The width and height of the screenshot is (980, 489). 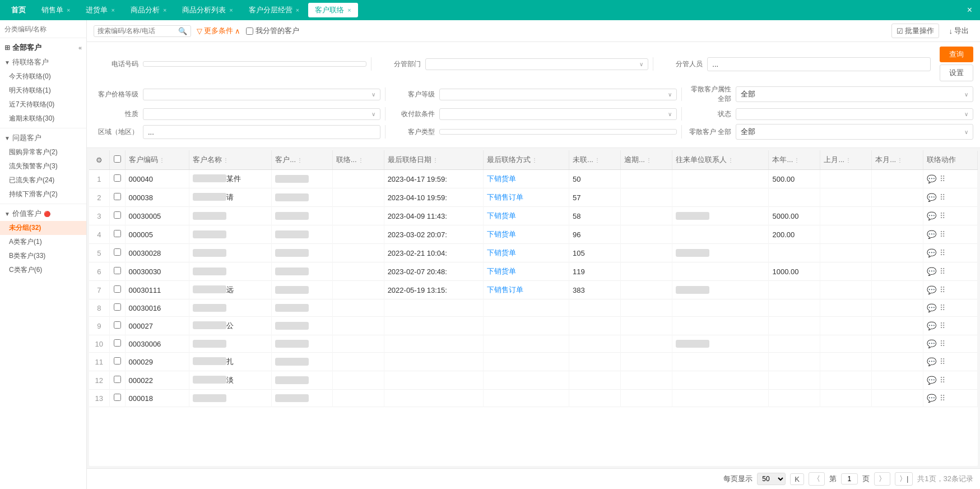 What do you see at coordinates (68, 10) in the screenshot?
I see `close-sales-tab: ×` at bounding box center [68, 10].